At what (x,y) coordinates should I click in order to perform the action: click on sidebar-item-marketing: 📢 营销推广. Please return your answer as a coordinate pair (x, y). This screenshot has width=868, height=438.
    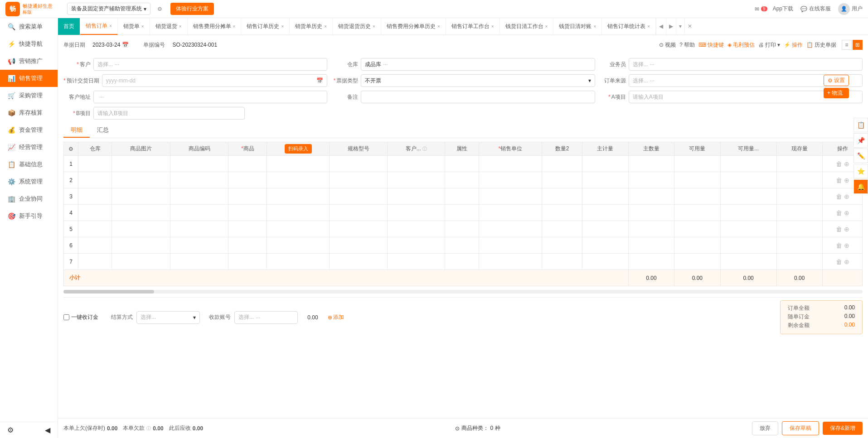
    Looking at the image, I should click on (29, 61).